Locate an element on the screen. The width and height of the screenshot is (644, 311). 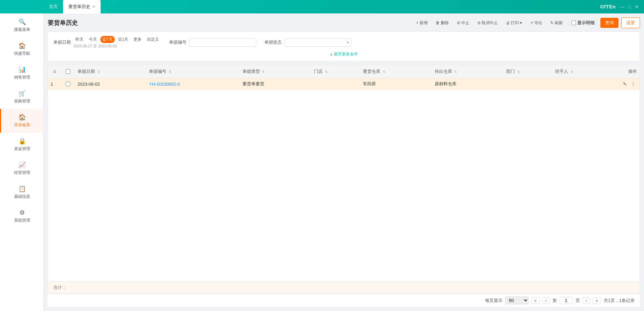
date-btn-7days: 近7天 is located at coordinates (107, 40).